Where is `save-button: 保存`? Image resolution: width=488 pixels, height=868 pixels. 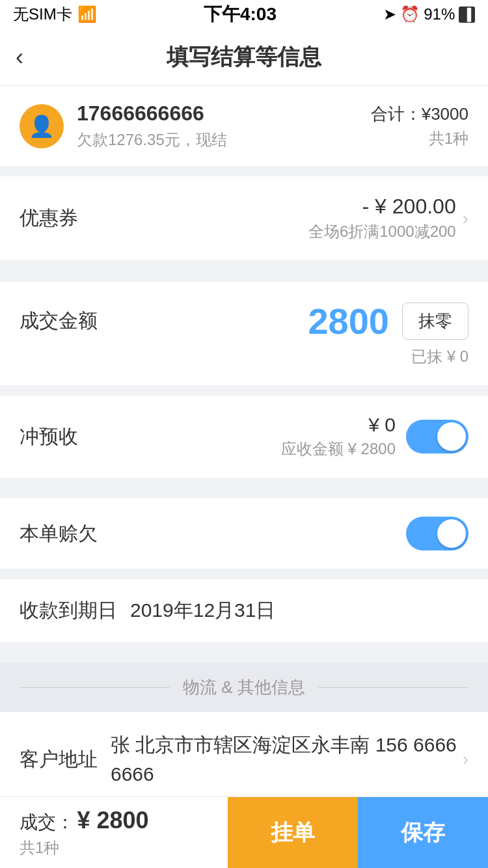 save-button: 保存 is located at coordinates (423, 833).